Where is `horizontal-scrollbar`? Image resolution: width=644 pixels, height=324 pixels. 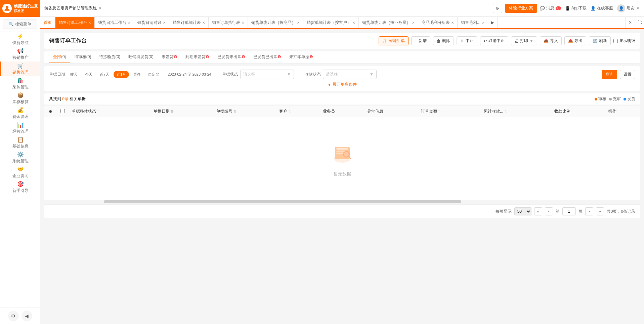
horizontal-scrollbar is located at coordinates (342, 202).